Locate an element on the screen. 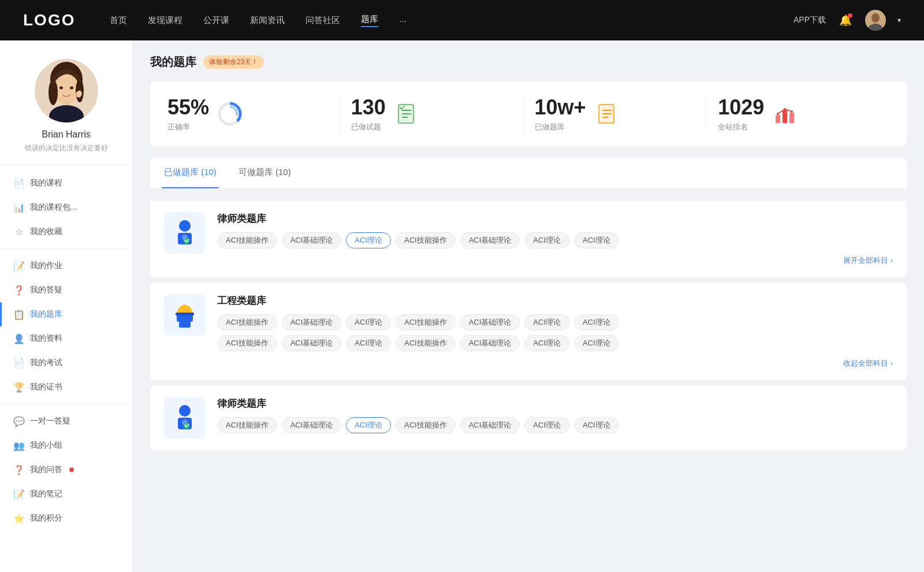  sidebar-item-label: 我的考试 is located at coordinates (46, 363).